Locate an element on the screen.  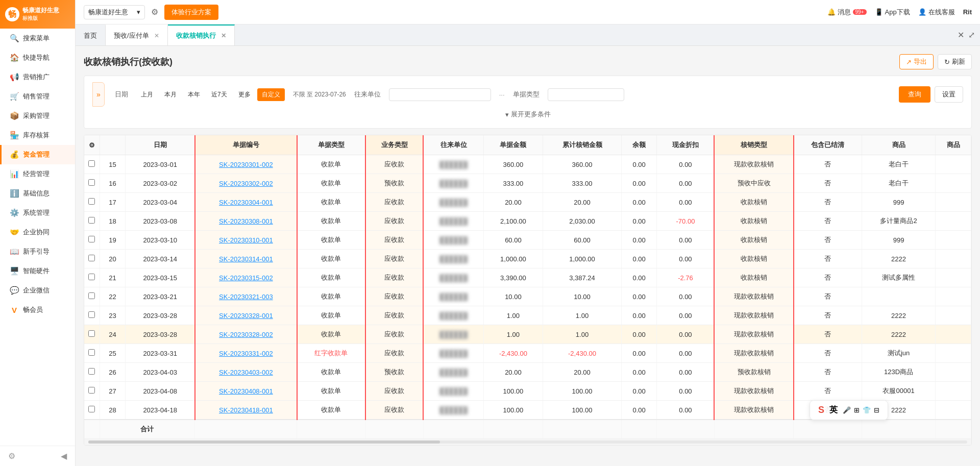
export-button: ↗ 导出 is located at coordinates (917, 62).